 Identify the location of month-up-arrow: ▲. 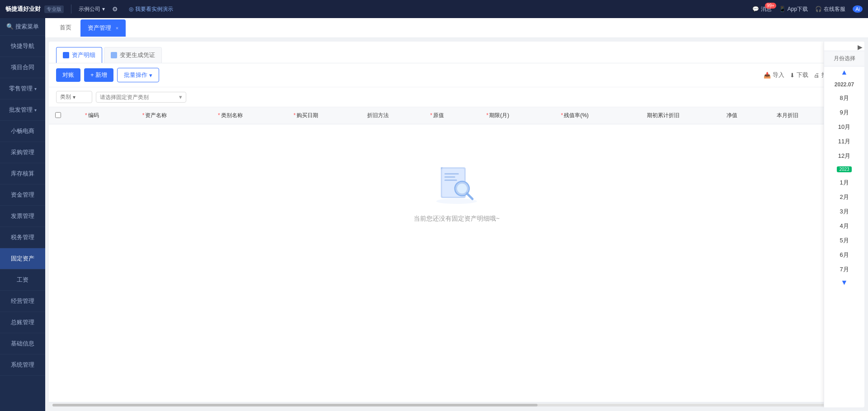
(844, 72).